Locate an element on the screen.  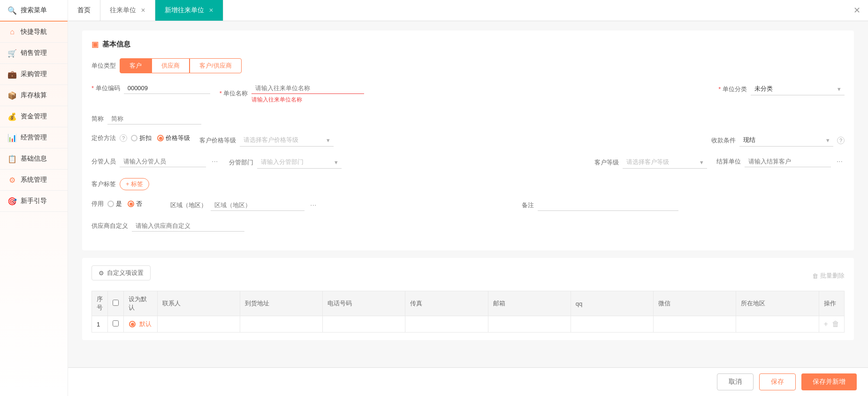
cell-email is located at coordinates (529, 324).